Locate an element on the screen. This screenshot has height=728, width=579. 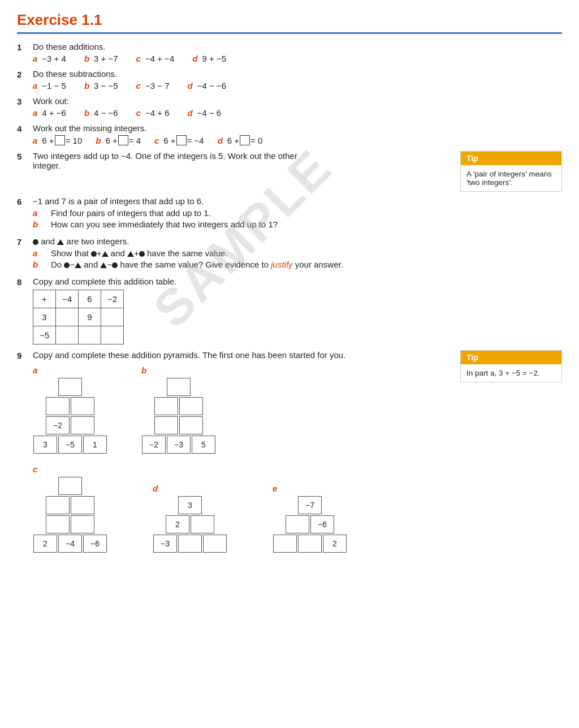
pyramid-d: d 3 2 −3 is located at coordinates (190, 518).